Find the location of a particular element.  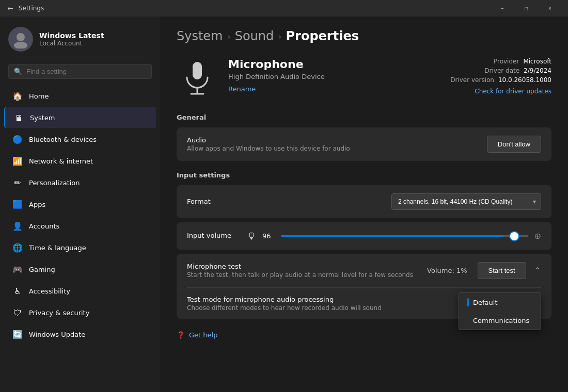

test-info: Microphone test Start the test, then tal… is located at coordinates (303, 270).